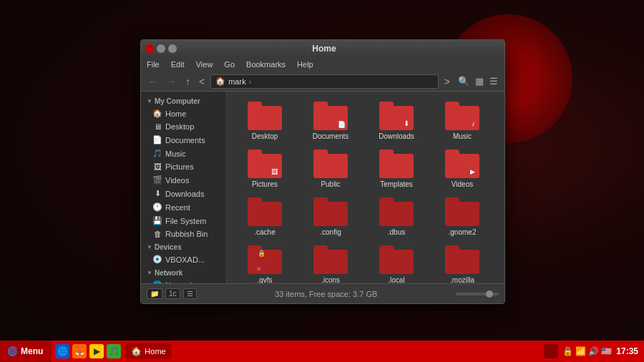 The image size is (644, 362). What do you see at coordinates (331, 262) in the screenshot?
I see `file-item-icons: .icons` at bounding box center [331, 262].